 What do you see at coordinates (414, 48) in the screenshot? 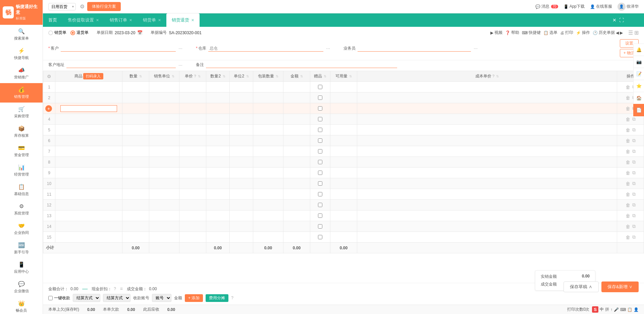
I see `salesperson-input` at bounding box center [414, 48].